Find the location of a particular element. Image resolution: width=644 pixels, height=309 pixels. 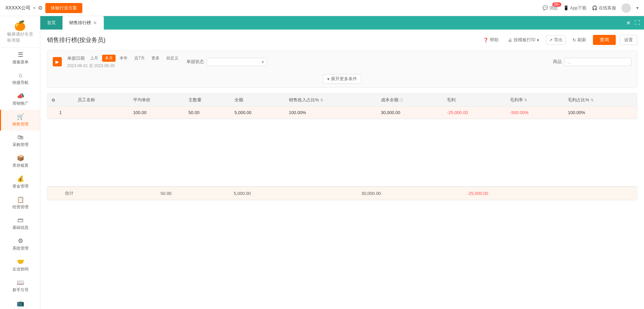

company-dropdown-icon: ▾ is located at coordinates (34, 8).